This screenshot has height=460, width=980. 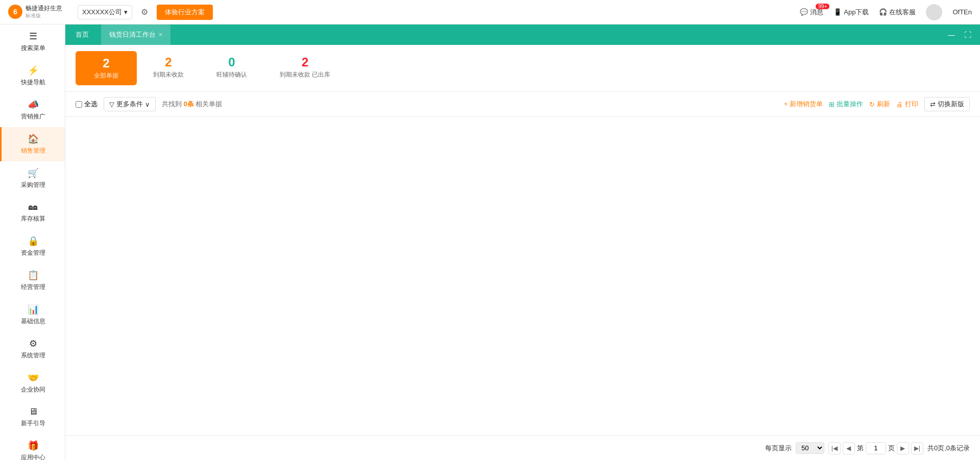 I want to click on found-text: 共找到 0条 相关单据, so click(x=192, y=104).